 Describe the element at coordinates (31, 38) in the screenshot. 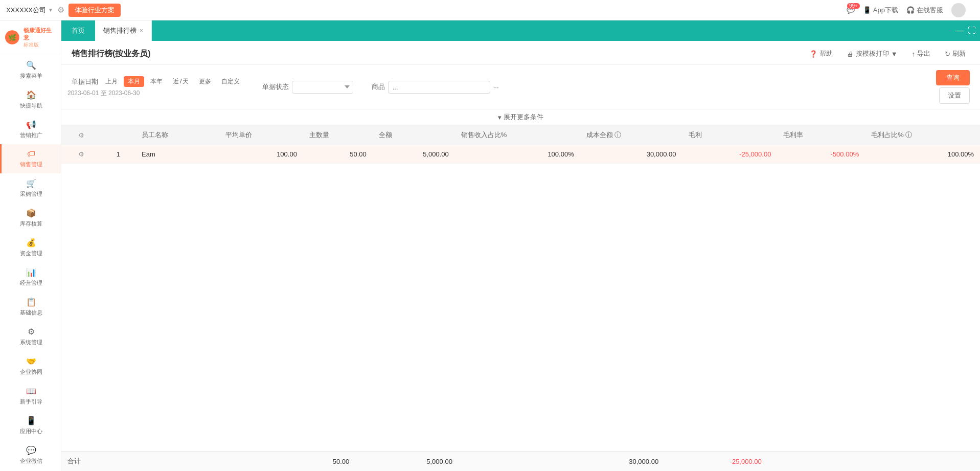

I see `logo-area: 🌿 畅康通好生意 标准版` at that location.